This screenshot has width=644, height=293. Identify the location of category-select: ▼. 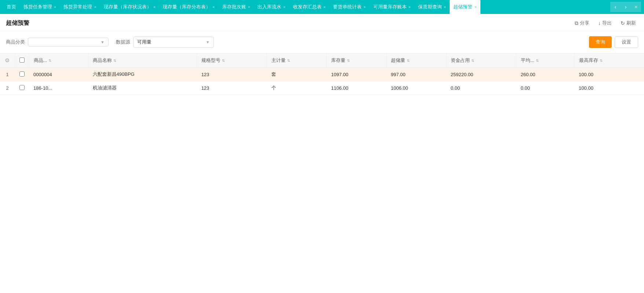
(68, 42).